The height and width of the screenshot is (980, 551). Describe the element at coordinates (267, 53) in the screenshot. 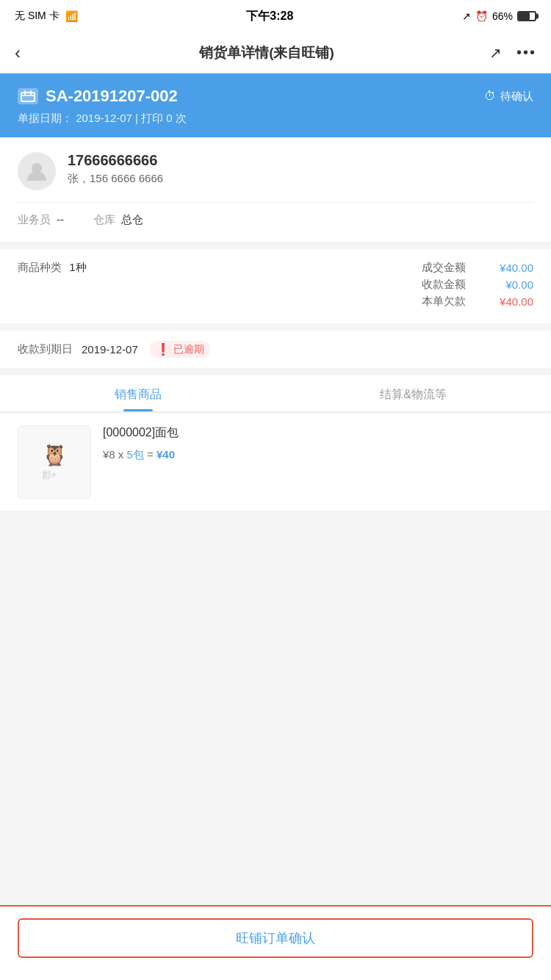

I see `page-title: 销货单详情(来自旺铺)` at that location.